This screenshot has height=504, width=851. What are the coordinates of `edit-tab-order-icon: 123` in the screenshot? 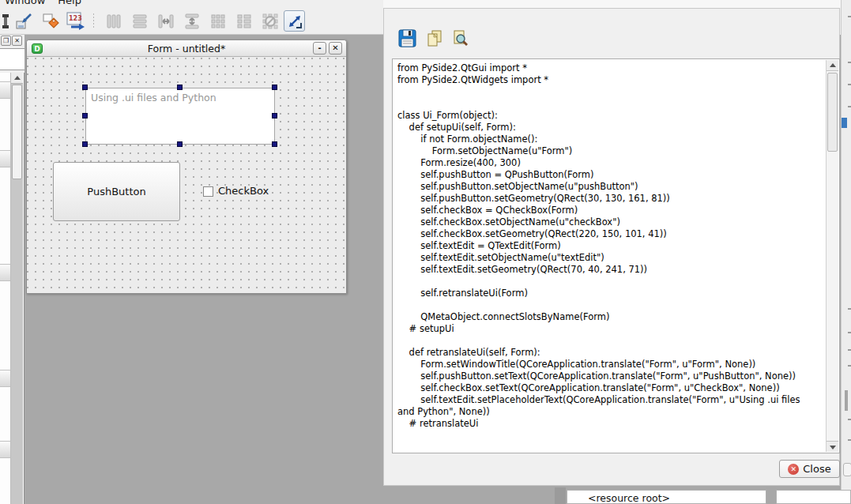 It's located at (76, 21).